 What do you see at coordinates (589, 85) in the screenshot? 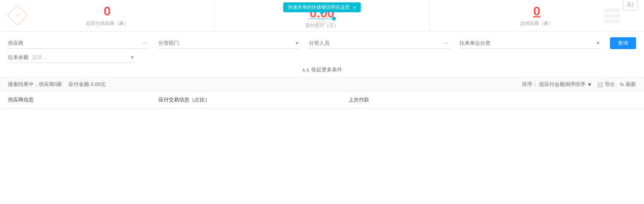
I see `sort-arrow-icon: ▼` at bounding box center [589, 85].